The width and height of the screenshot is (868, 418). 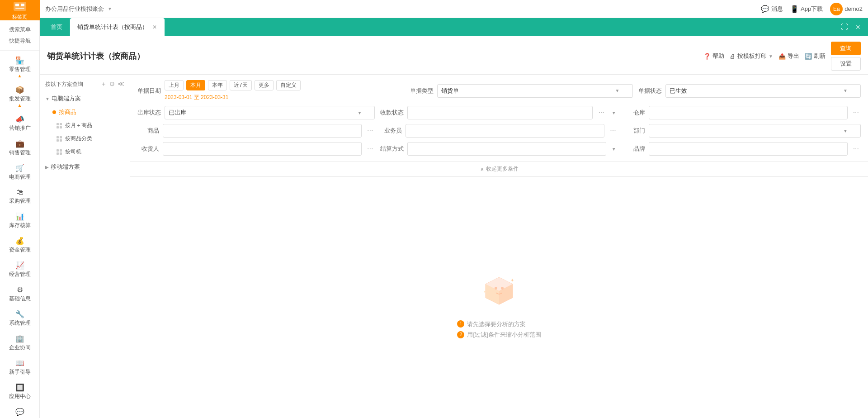 What do you see at coordinates (748, 113) in the screenshot?
I see `warehouse-input` at bounding box center [748, 113].